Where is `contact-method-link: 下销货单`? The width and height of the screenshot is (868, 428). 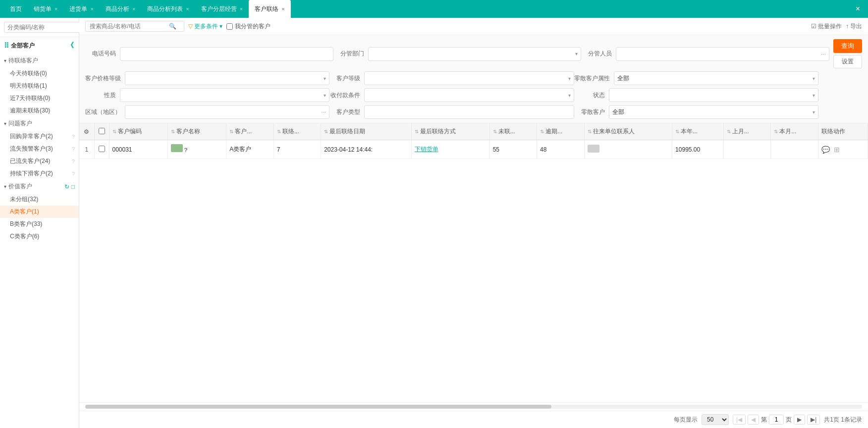
contact-method-link: 下销货单 is located at coordinates (427, 149).